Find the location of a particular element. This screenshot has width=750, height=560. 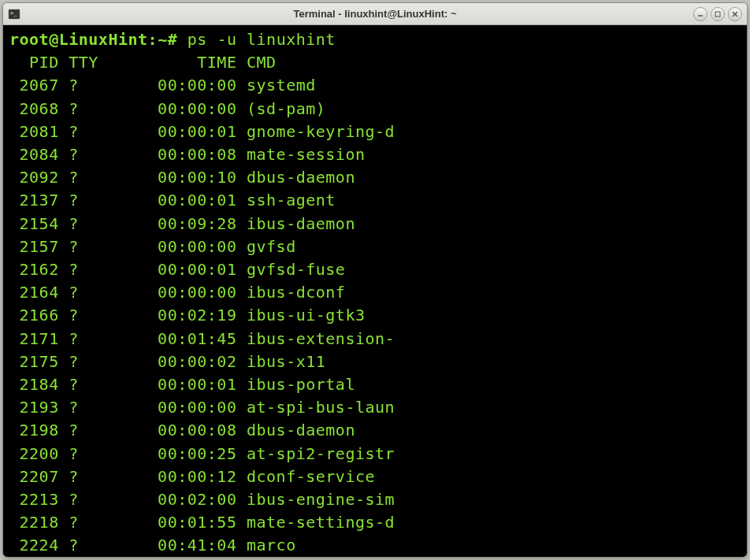

window-controls is located at coordinates (718, 14).